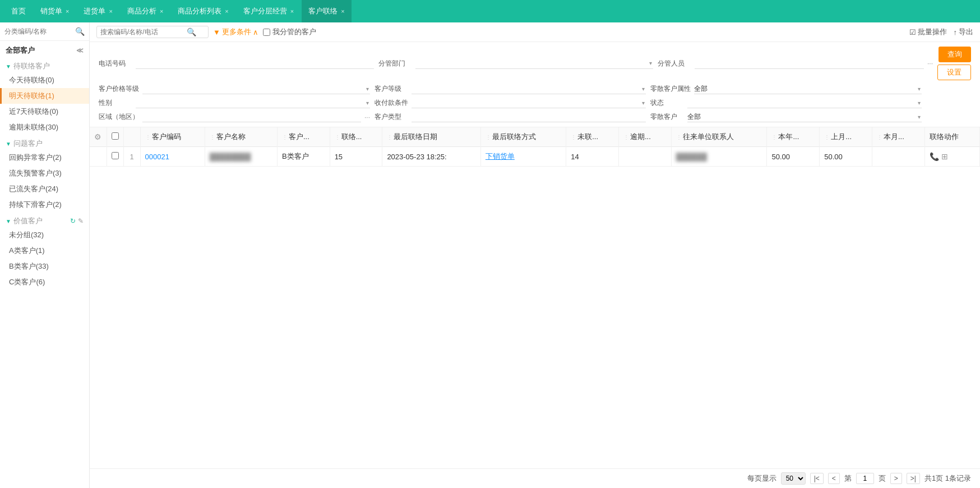 This screenshot has height=488, width=980. I want to click on sidebar-search-input, so click(39, 31).